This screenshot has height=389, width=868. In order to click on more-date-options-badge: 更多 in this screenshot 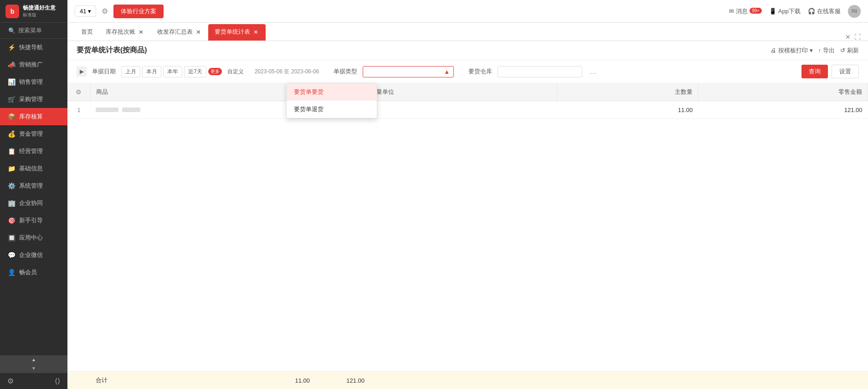, I will do `click(215, 72)`.